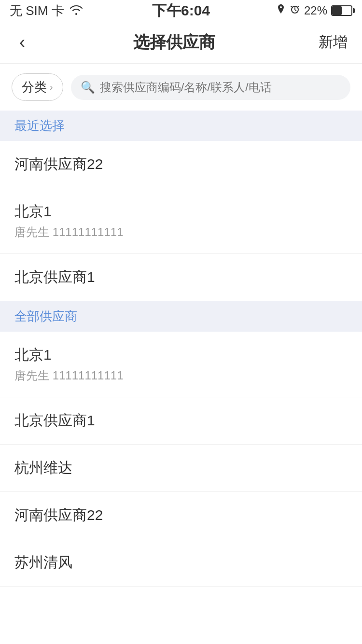 This screenshot has width=362, height=644. I want to click on status-bar: 无 SIM 卡 下午6:04 22%, so click(181, 11).